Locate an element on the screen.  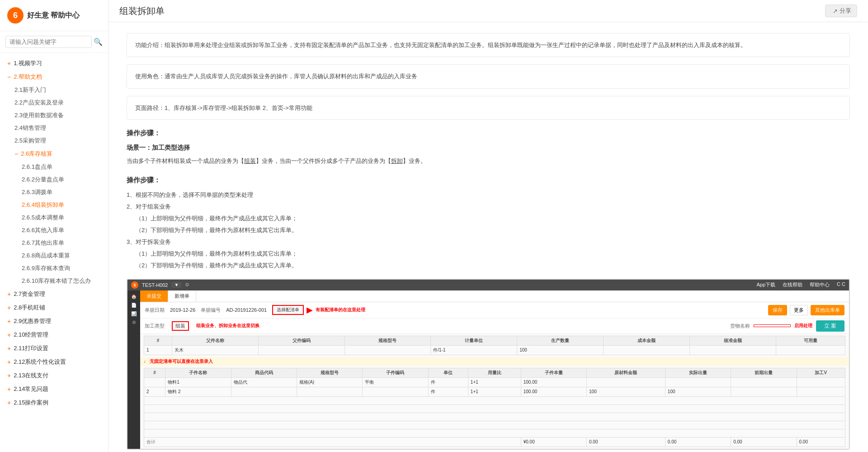
footer-val-3: 0.00 is located at coordinates (698, 442).